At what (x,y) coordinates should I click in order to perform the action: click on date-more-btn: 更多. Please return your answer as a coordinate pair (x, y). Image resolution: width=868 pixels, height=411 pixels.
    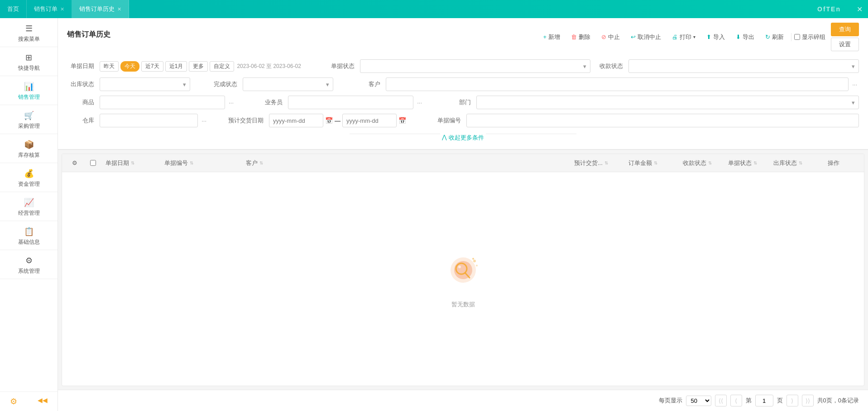
    Looking at the image, I should click on (198, 66).